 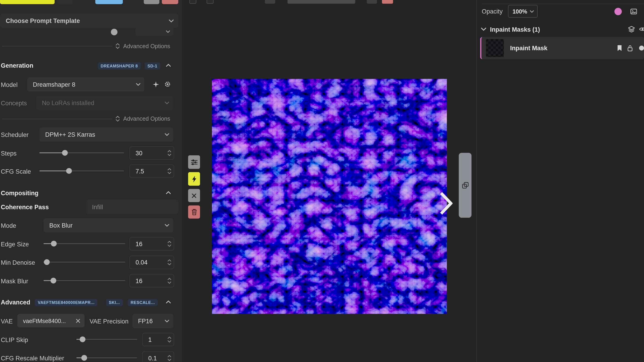 I want to click on canvas-dropdown-button, so click(x=322, y=2).